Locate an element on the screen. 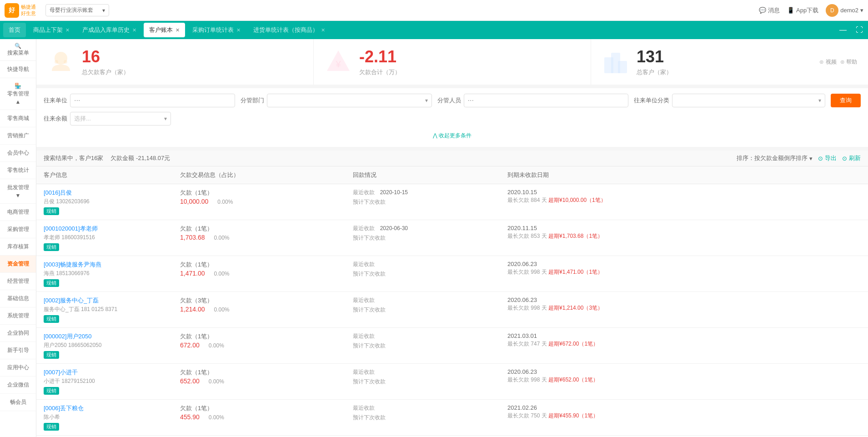 Image resolution: width=868 pixels, height=437 pixels. video-button: ⊙ 视频 is located at coordinates (828, 62).